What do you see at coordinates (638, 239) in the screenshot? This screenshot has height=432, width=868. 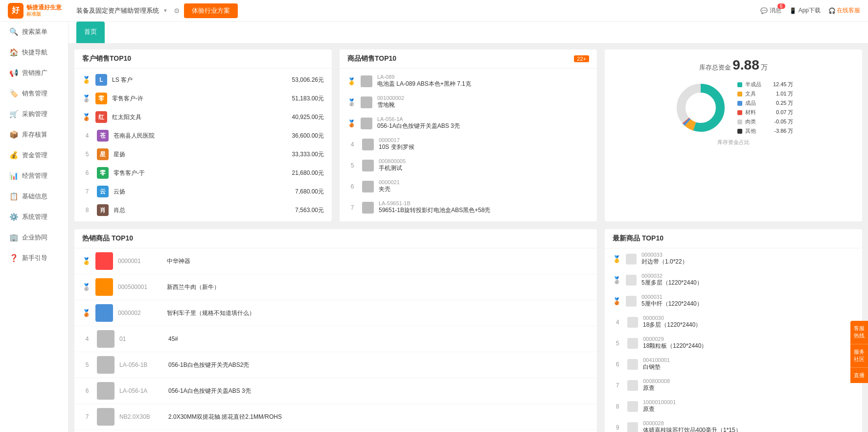 I see `latest-products-title: 最新商品 TOP10` at bounding box center [638, 239].